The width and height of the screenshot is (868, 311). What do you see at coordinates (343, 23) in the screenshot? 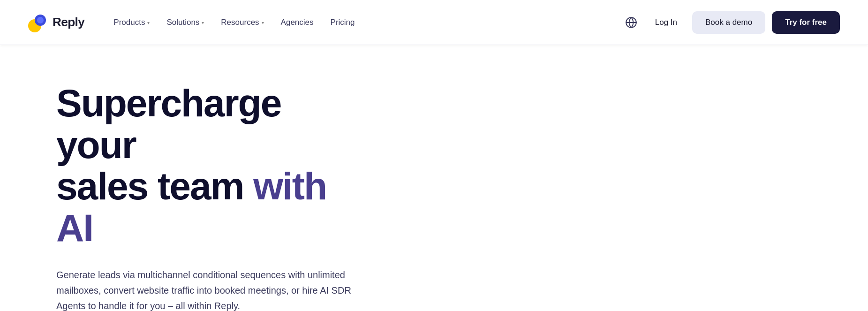
I see `nav-item-pricing: Pricing` at bounding box center [343, 23].